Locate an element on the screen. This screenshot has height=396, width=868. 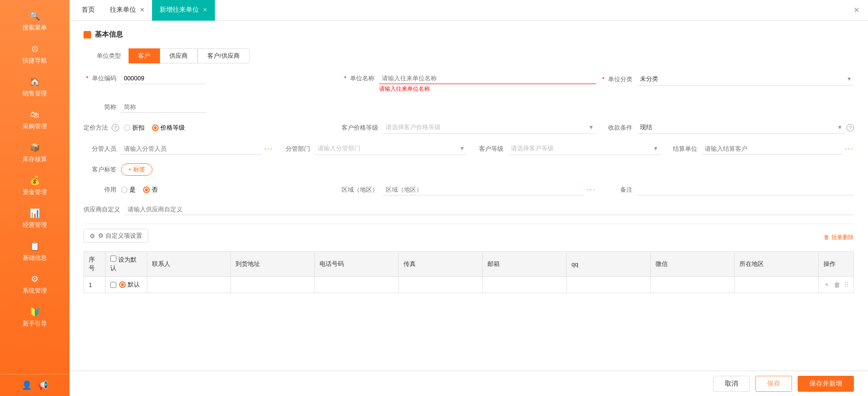
settlement-unit-more-btn: ··· is located at coordinates (849, 149).